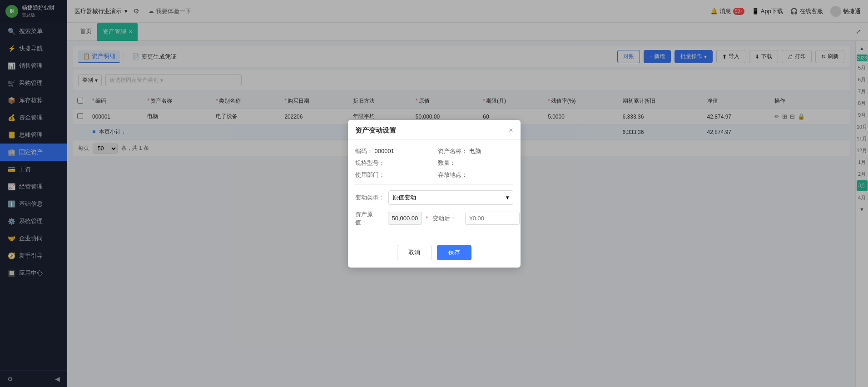 Image resolution: width=868 pixels, height=387 pixels. Describe the element at coordinates (475, 151) in the screenshot. I see `modal-asset-name-value: 电脑` at that location.